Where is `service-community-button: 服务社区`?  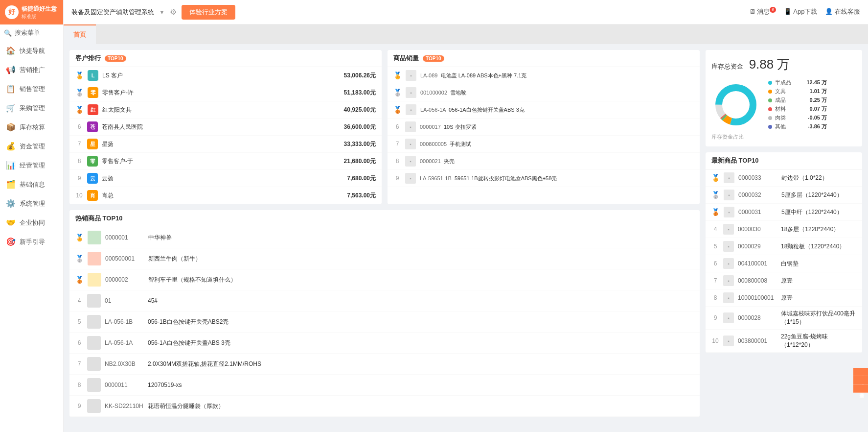 service-community-button: 服务社区 is located at coordinates (861, 380).